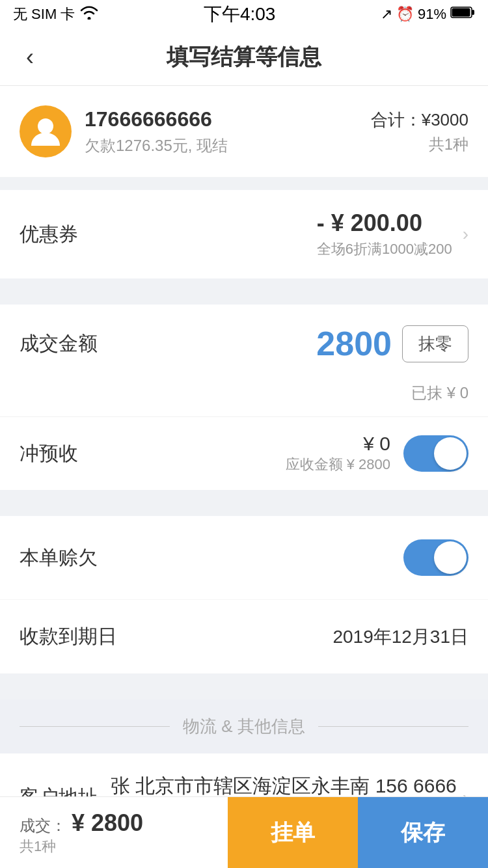 This screenshot has height=868, width=488. What do you see at coordinates (244, 131) in the screenshot?
I see `customer-card: 17666666666 欠款1276.35元, 现结 合计：¥3000 共1种` at bounding box center [244, 131].